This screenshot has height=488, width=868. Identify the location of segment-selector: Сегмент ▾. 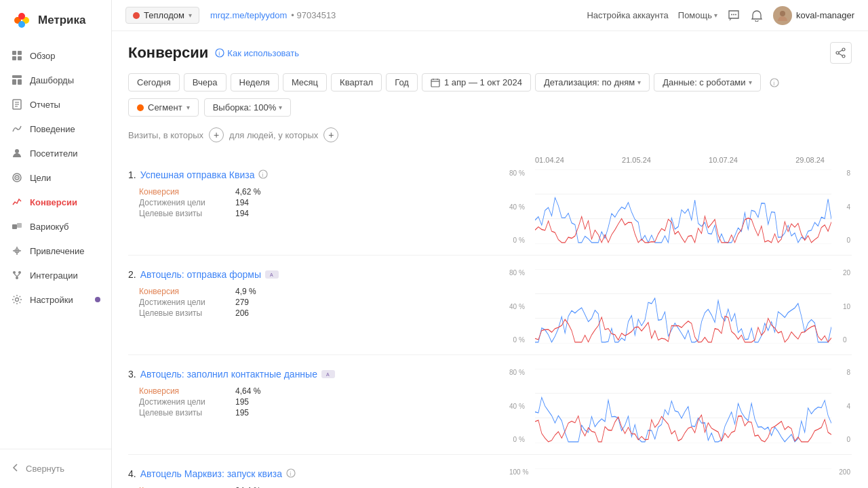
(163, 107).